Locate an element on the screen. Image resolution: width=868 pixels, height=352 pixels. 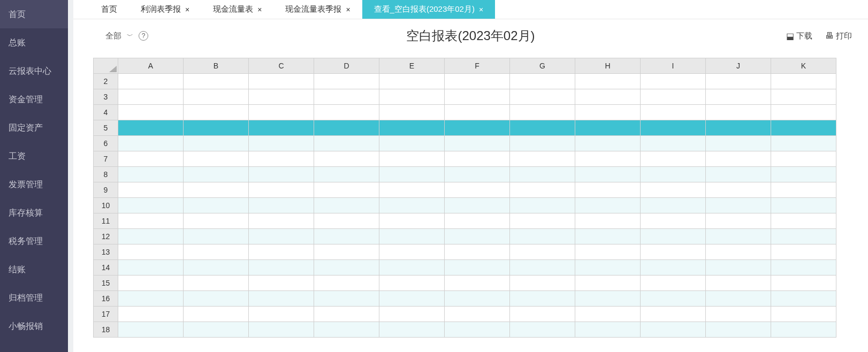
sidebar-item-report-center: 云报表中心 is located at coordinates (34, 71).